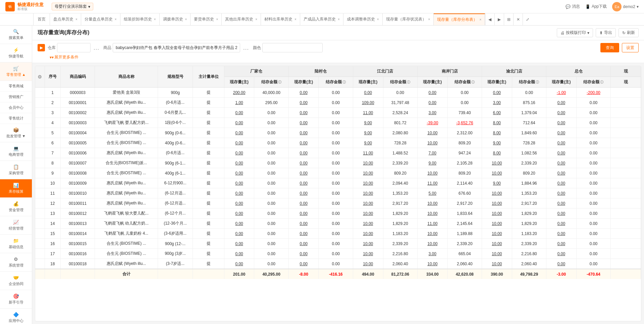  What do you see at coordinates (432, 153) in the screenshot?
I see `num-cell: 7.00` at bounding box center [432, 153].